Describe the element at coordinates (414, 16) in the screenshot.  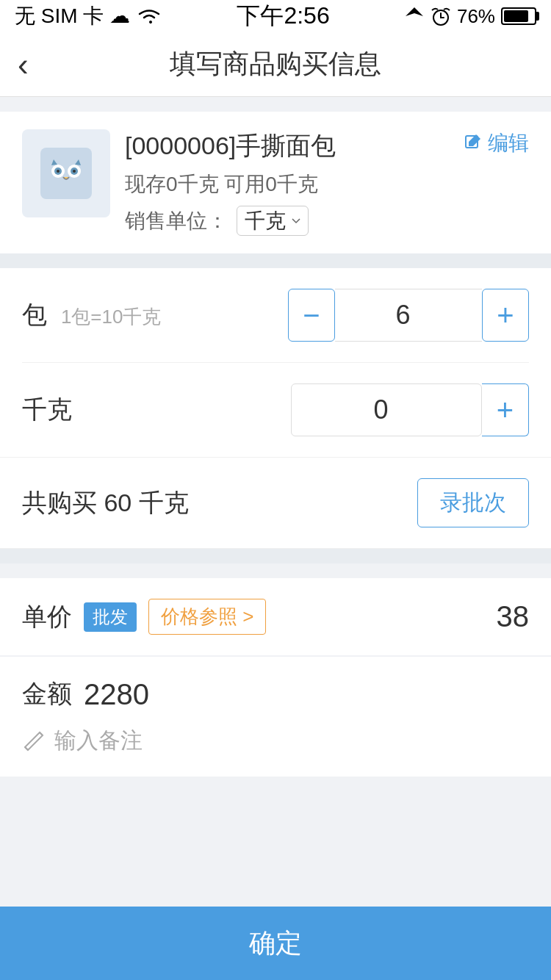
I see `location-icon` at that location.